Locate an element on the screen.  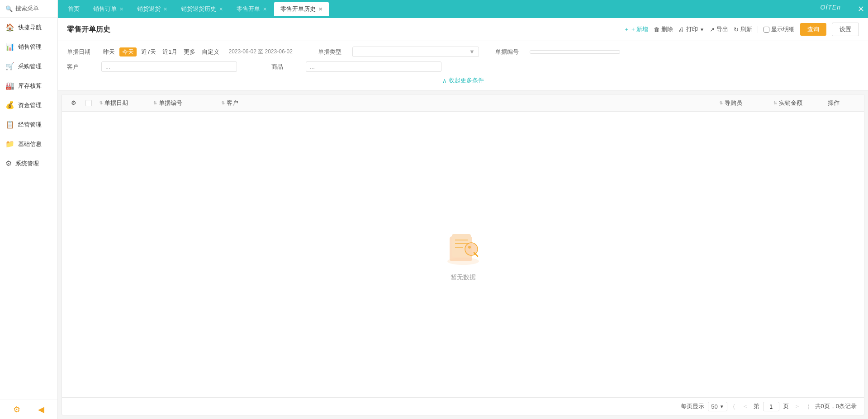
tab-retail-history-label: 零售开单历史 is located at coordinates (298, 9).